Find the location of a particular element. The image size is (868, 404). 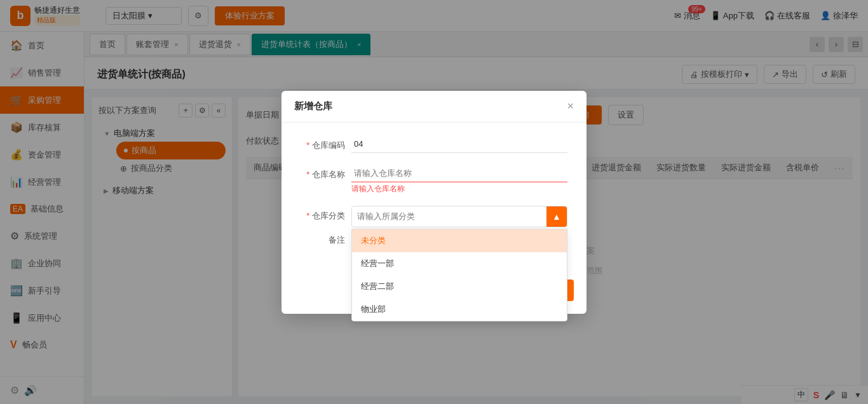

remark-label: 备注 is located at coordinates (326, 238).